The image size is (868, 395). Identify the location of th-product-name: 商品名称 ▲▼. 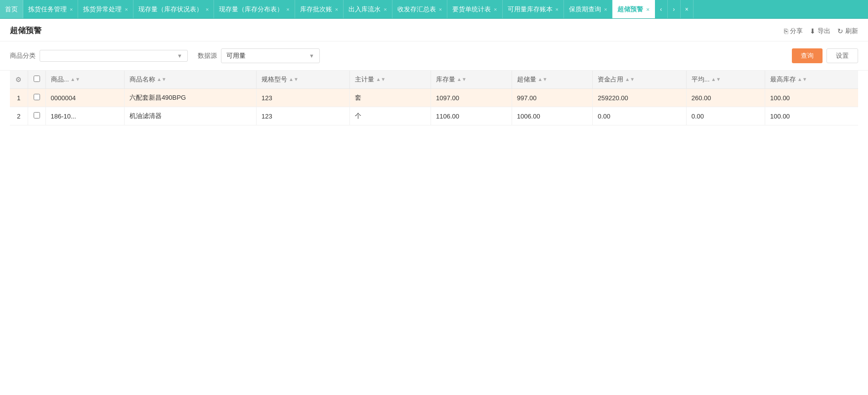
(190, 80).